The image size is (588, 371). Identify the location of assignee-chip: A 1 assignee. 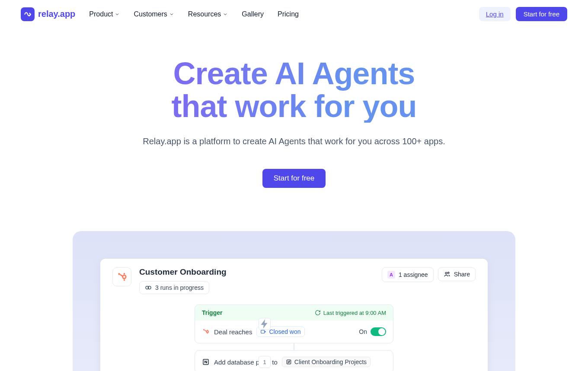
(408, 275).